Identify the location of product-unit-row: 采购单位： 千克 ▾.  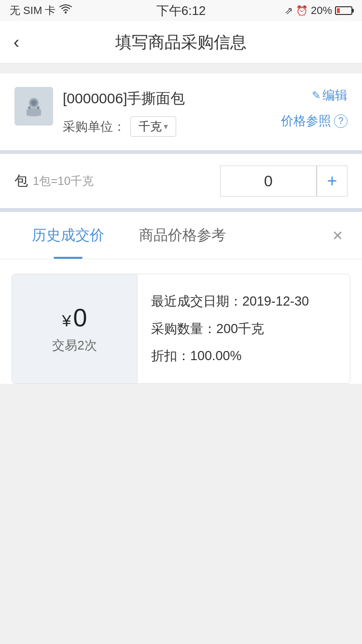
(124, 126).